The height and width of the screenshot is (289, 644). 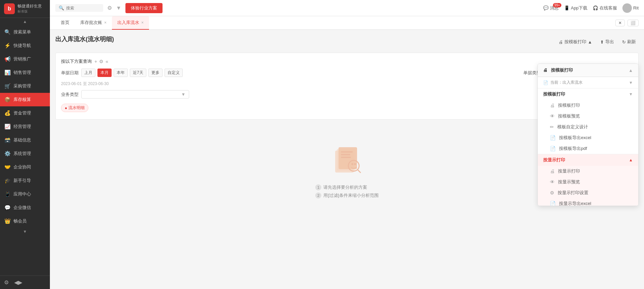 I want to click on step-2-num: 2, so click(x=318, y=195).